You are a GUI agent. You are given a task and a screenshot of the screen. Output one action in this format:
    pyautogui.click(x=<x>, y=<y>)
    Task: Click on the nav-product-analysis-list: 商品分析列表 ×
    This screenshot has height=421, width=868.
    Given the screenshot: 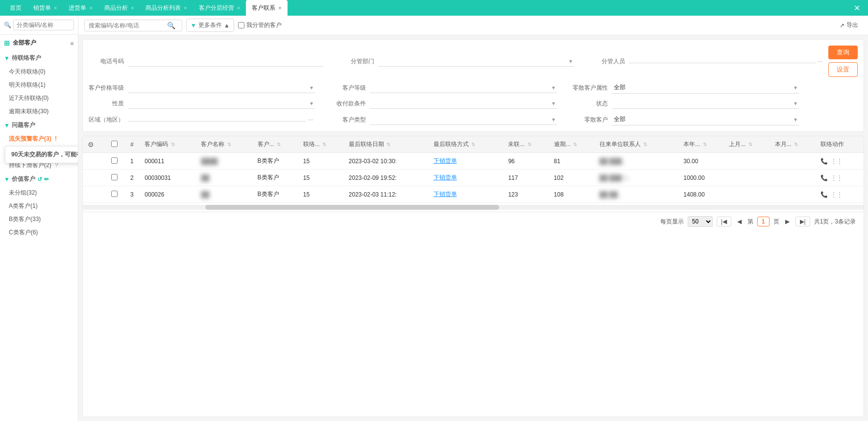 What is the action you would take?
    pyautogui.click(x=166, y=8)
    